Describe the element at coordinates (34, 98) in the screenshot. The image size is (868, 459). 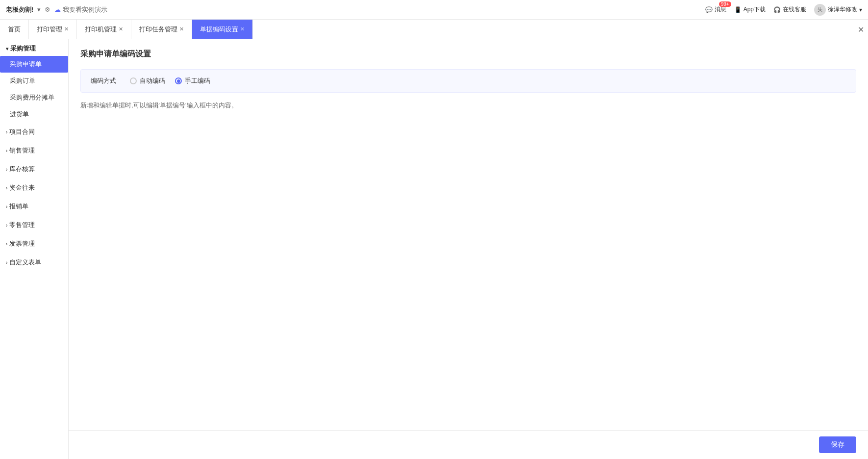
I see `sidebar-item-purchase-expense: 采购费用分摊单` at that location.